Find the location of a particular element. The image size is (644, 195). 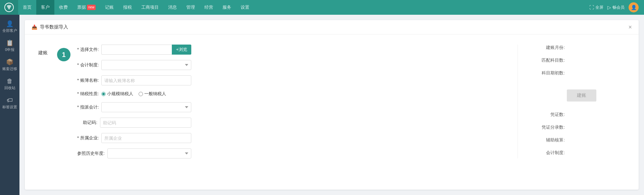

nav-settings: 设置 is located at coordinates (245, 7).